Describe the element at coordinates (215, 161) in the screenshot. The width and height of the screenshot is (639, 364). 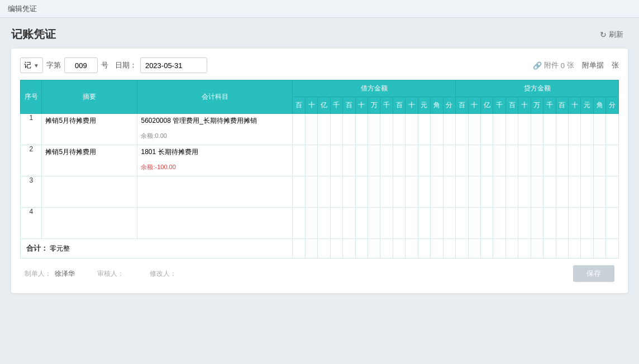
I see `account-cell-1: 1801 长期待摊费用余额:-100.00` at that location.